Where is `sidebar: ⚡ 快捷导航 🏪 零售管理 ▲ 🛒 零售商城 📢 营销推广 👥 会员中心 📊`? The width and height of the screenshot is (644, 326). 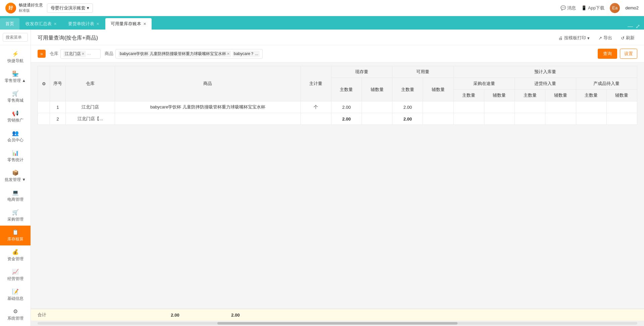 sidebar: ⚡ 快捷导航 🏪 零售管理 ▲ 🛒 零售商城 📢 营销推广 👥 会员中心 📊 is located at coordinates (15, 178).